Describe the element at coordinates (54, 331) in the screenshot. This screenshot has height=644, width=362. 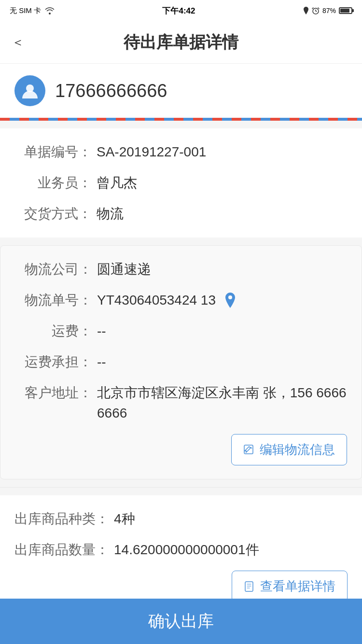
I see `freight-label: 运费：` at that location.